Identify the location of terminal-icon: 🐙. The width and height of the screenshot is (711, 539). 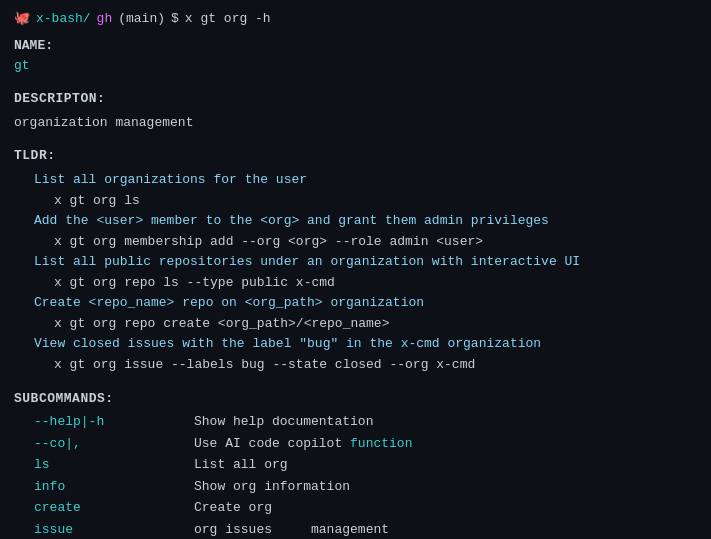
(22, 18).